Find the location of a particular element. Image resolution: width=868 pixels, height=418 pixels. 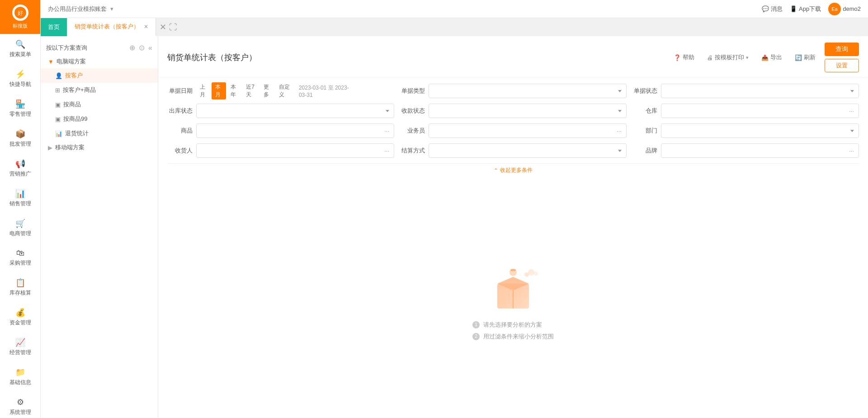

scheme-add-icon: ⊕ is located at coordinates (132, 48).